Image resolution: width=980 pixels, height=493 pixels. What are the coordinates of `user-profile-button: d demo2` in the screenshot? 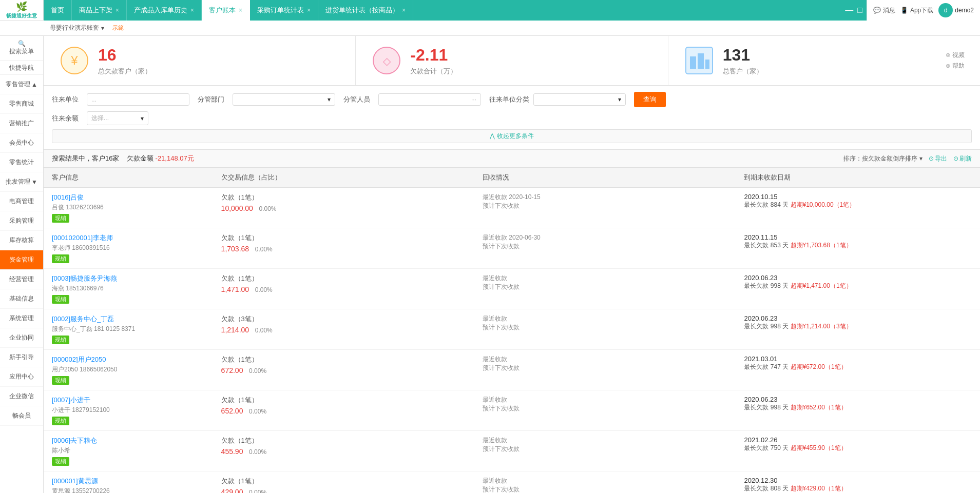 It's located at (956, 10).